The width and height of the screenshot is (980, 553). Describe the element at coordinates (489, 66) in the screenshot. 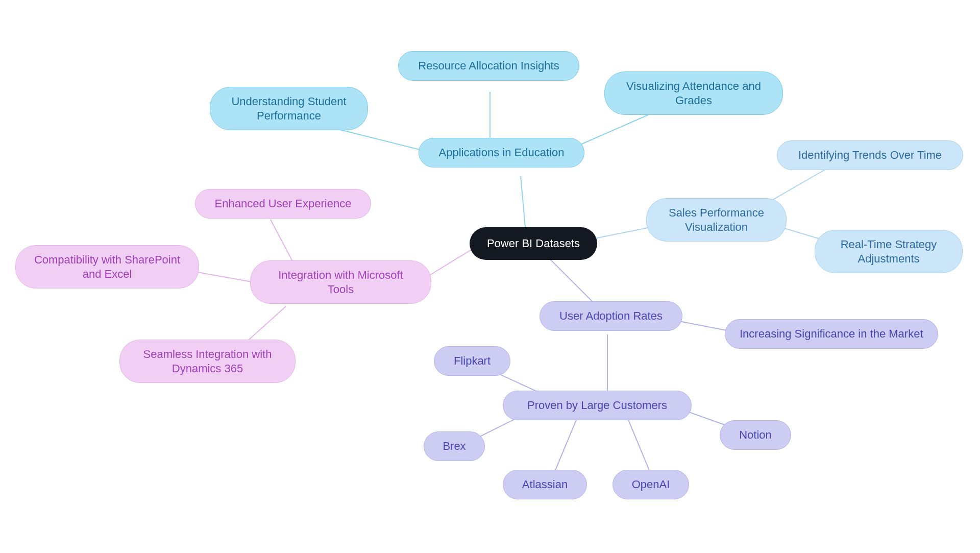

I see `node-resource-allocation-insights: Resource Allocation Insights` at that location.